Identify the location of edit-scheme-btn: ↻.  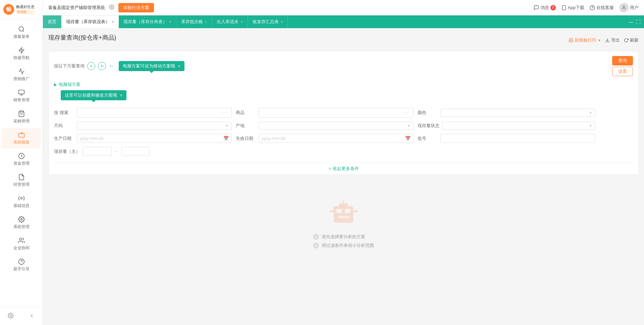
(102, 66).